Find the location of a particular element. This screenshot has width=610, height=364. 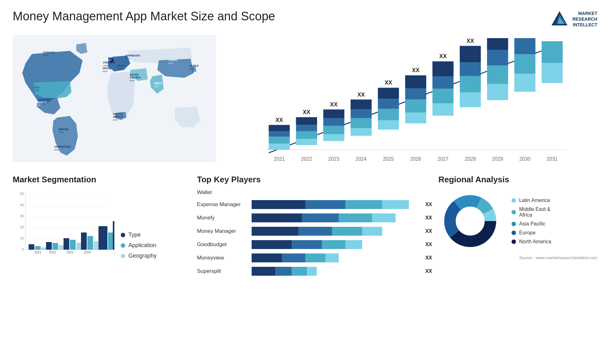

logo-area: MARKET RESEARCH INTELLECT is located at coordinates (574, 19).